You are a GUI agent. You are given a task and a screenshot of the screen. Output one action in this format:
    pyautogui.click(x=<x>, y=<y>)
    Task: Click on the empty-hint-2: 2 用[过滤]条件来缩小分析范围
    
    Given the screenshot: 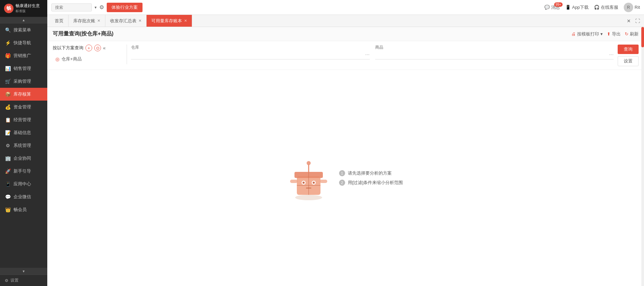 What is the action you would take?
    pyautogui.click(x=371, y=183)
    